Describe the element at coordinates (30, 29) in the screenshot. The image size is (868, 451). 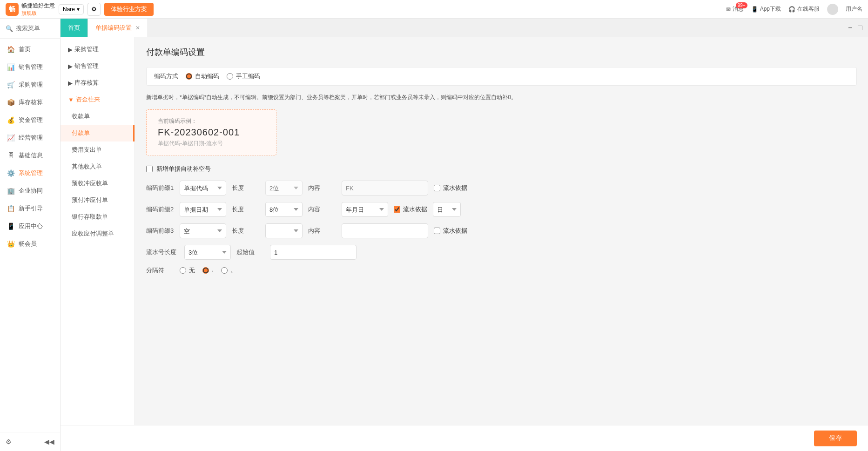
I see `sidebar-search: 🔍 搜索菜单` at that location.